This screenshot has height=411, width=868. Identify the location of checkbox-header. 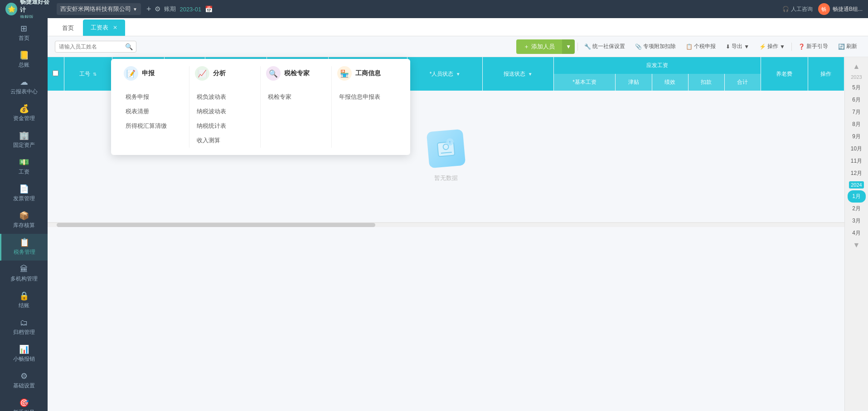
(56, 74).